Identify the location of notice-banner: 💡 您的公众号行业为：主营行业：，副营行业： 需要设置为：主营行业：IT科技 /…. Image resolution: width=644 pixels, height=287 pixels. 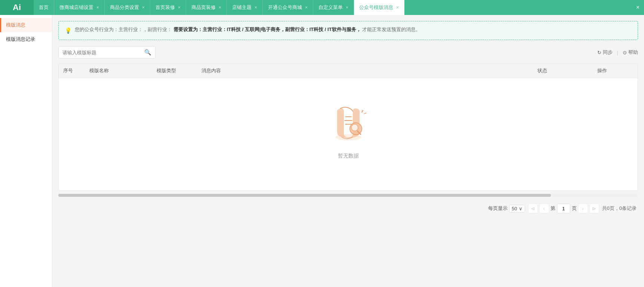
(348, 31).